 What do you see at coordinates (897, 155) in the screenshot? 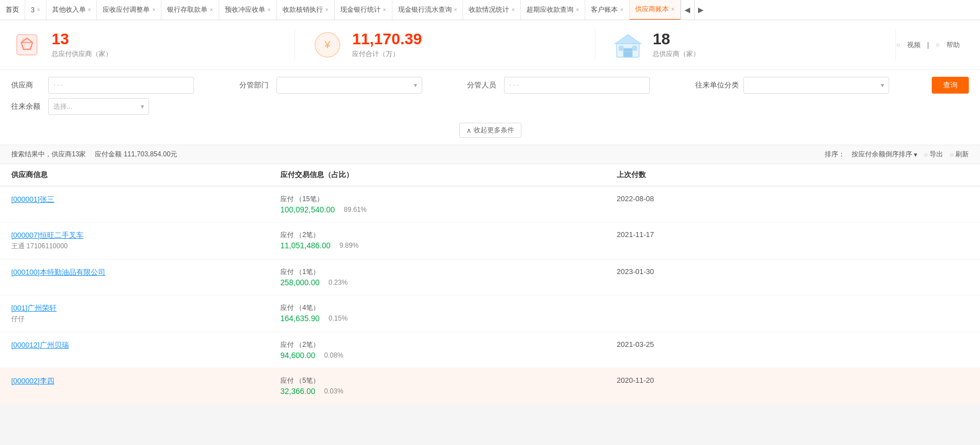
I see `result-actions: 排序： 按应付余额倒序排序 ▾ ○ 导出 ○ 刷新` at bounding box center [897, 155].